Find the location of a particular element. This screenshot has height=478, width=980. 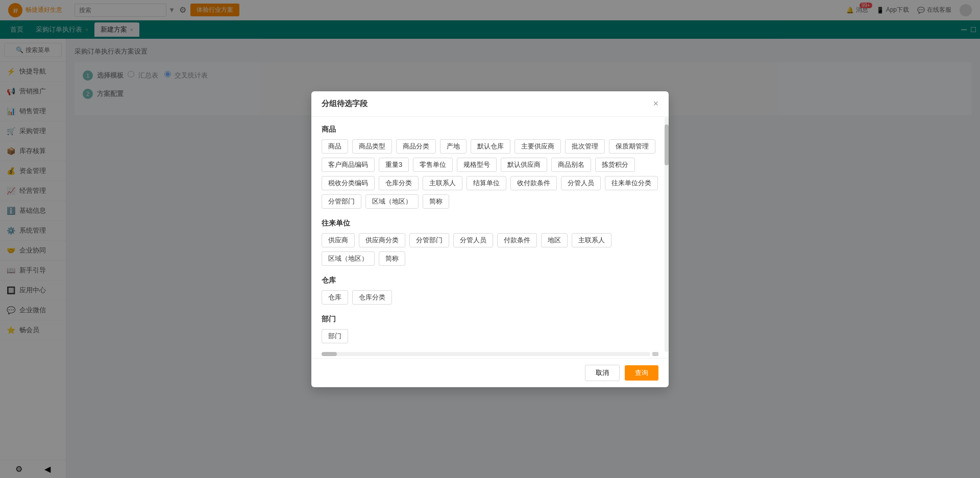

modal-close-button: × is located at coordinates (655, 104).